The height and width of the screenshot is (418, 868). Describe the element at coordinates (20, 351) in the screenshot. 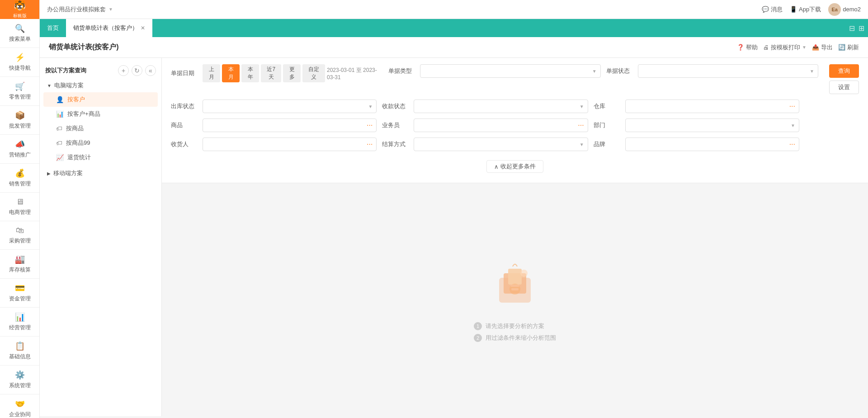

I see `sidebar-item-basic: 📋 基础信息` at that location.